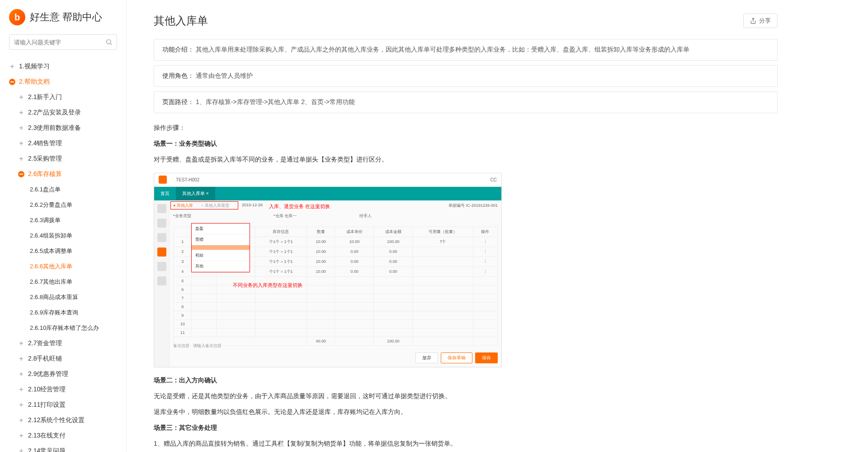 Image resolution: width=868 pixels, height=452 pixels. What do you see at coordinates (354, 232) in the screenshot?
I see `ss-th: 成本单价` at bounding box center [354, 232].